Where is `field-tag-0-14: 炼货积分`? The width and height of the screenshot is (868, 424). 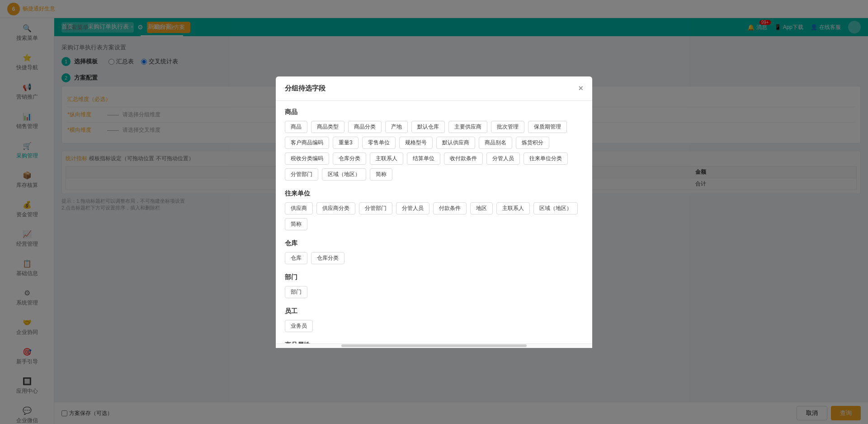 field-tag-0-14: 炼货积分 is located at coordinates (533, 143).